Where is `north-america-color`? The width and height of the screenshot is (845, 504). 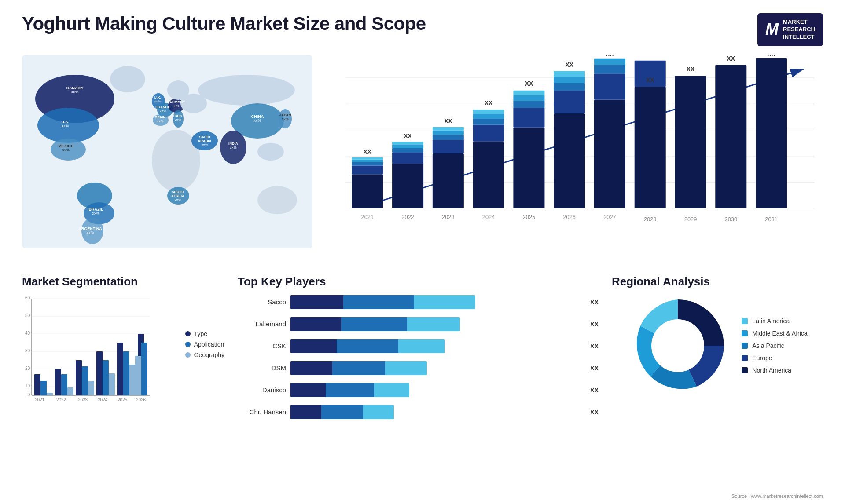
north-america-color is located at coordinates (745, 370).